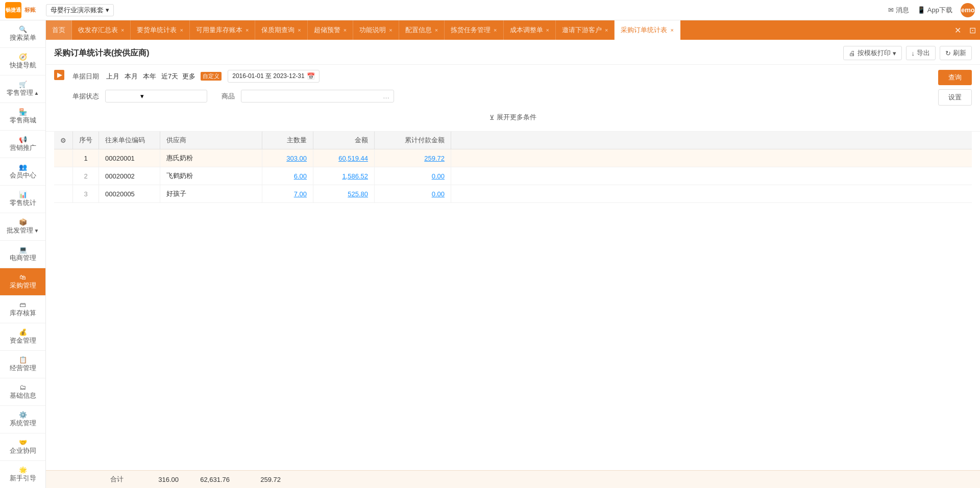 This screenshot has width=980, height=488. Describe the element at coordinates (344, 176) in the screenshot. I see `row-amount: 1,586.52` at that location.